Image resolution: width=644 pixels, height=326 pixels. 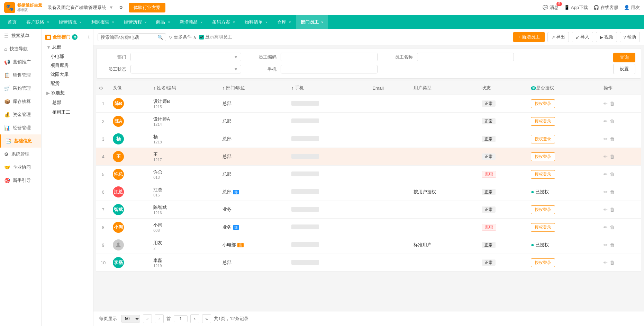 I want to click on tab-operation: 经营情况 ×, so click(x=70, y=22).